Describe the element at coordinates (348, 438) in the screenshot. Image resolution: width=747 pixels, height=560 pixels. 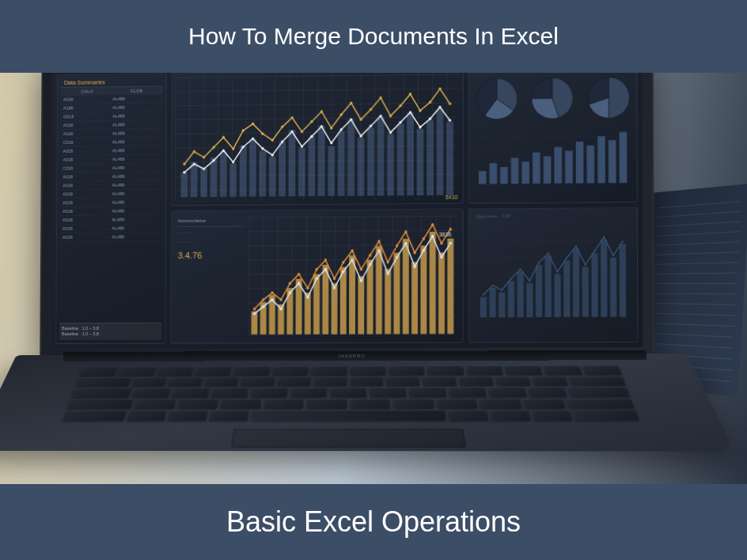
I see `laptop-trackpad` at that location.